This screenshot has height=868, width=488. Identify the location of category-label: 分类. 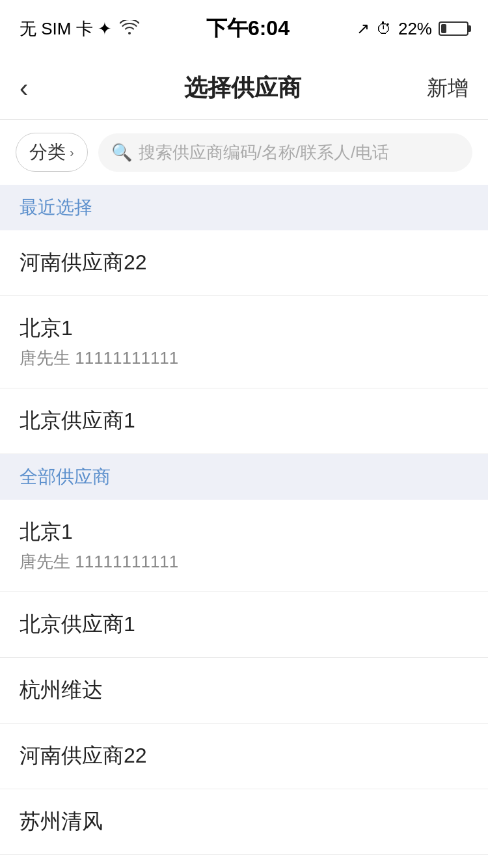
(47, 152).